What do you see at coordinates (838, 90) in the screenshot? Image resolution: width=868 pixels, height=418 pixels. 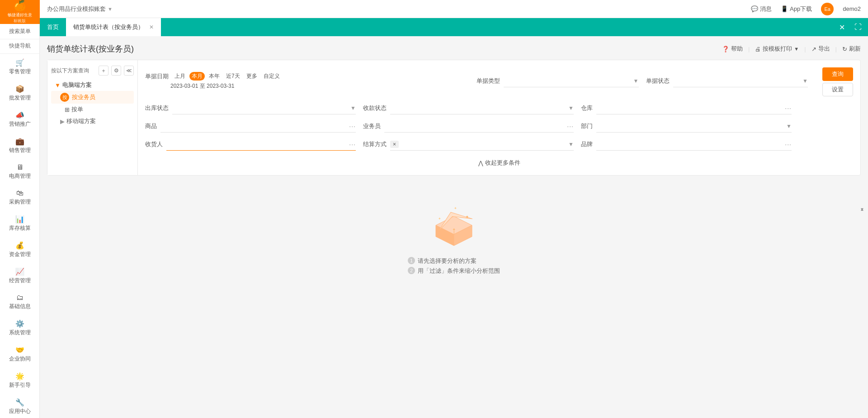 I see `settings-button: 设置` at bounding box center [838, 90].